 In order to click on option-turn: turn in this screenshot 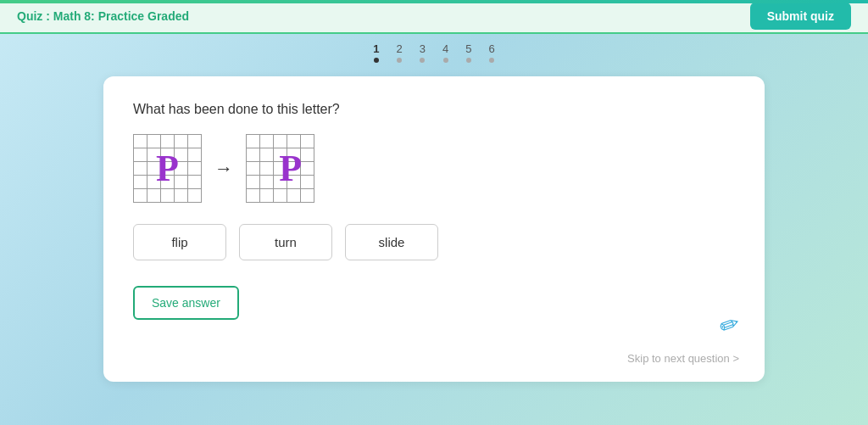, I will do `click(286, 243)`.